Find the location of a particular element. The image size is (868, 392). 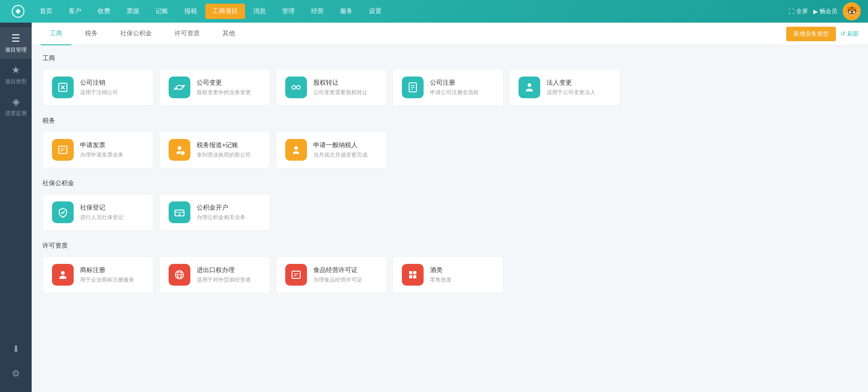

card-legal-change: 法人变更 适用于公司变更法人 is located at coordinates (565, 87).